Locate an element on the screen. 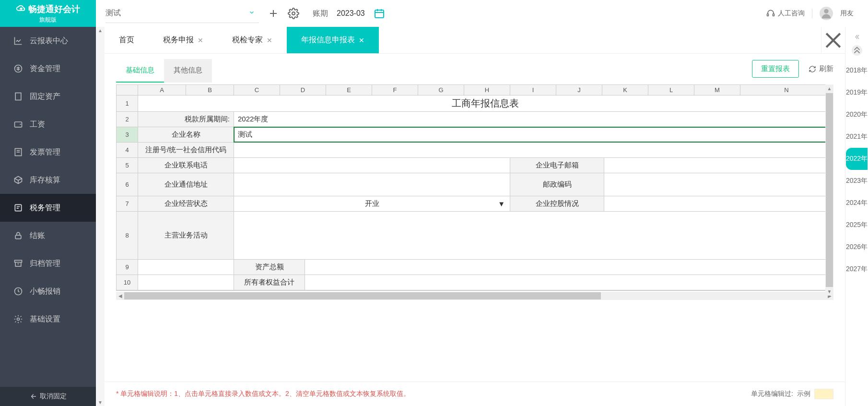 Image resolution: width=868 pixels, height=406 pixels. tab-税务申报: 税务申报✕ is located at coordinates (183, 40).